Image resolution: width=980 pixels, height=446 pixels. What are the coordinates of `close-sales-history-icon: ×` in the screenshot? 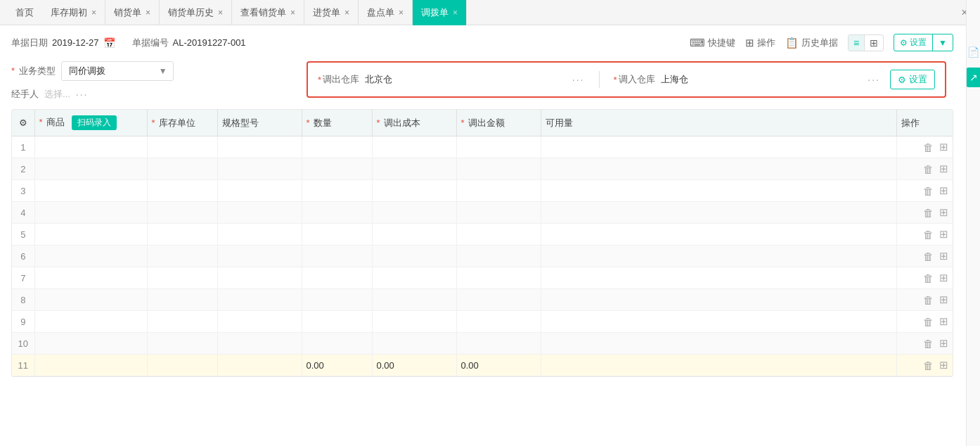 It's located at (221, 13).